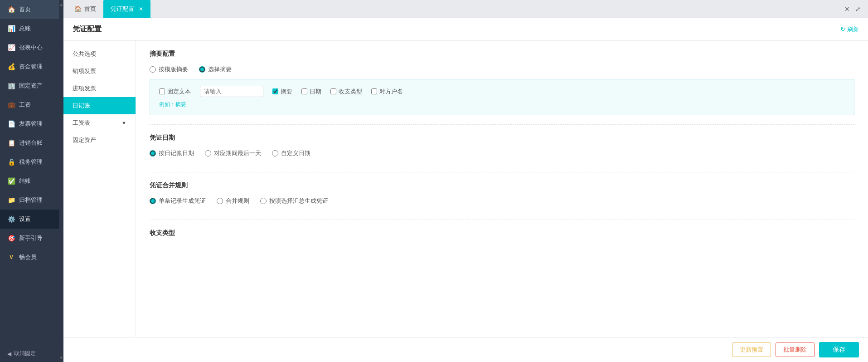 The image size is (868, 362). What do you see at coordinates (29, 67) in the screenshot?
I see `sidebar-item-funds: 💰 资金管理` at bounding box center [29, 67].